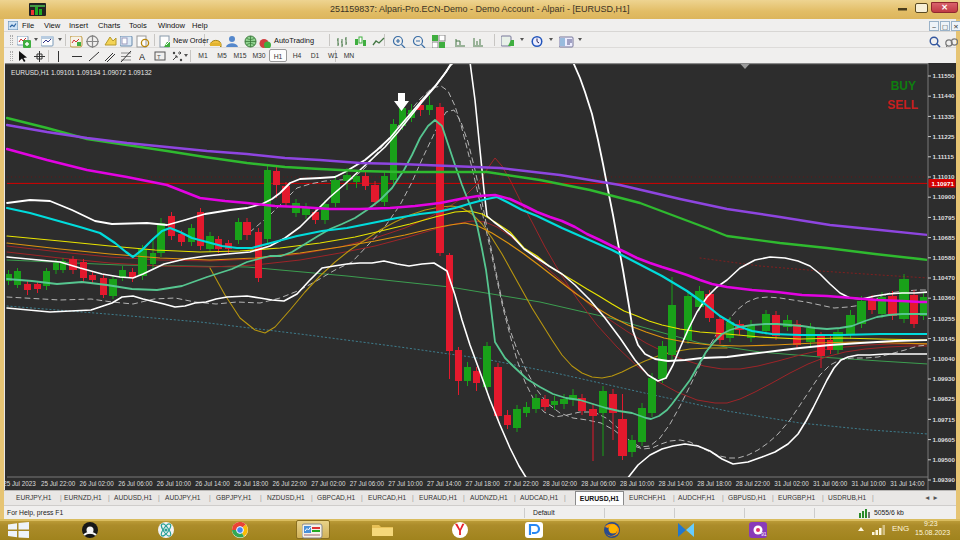  I want to click on svg-text: 91, so click(764, 534).